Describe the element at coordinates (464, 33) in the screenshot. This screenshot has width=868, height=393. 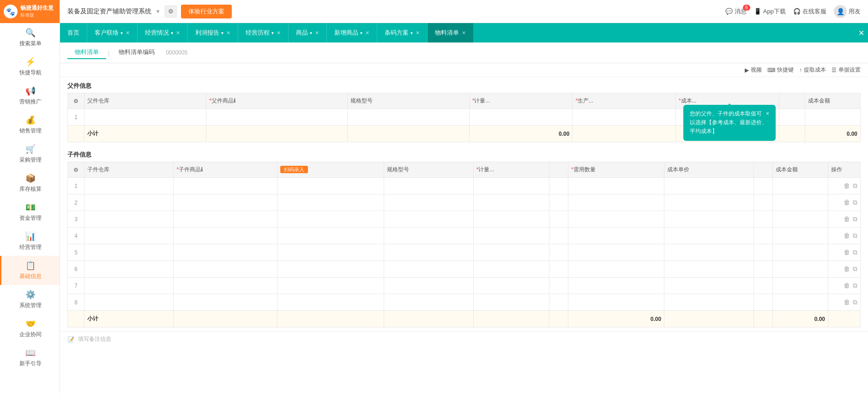
I see `nav-tab-close-8: ✕` at that location.